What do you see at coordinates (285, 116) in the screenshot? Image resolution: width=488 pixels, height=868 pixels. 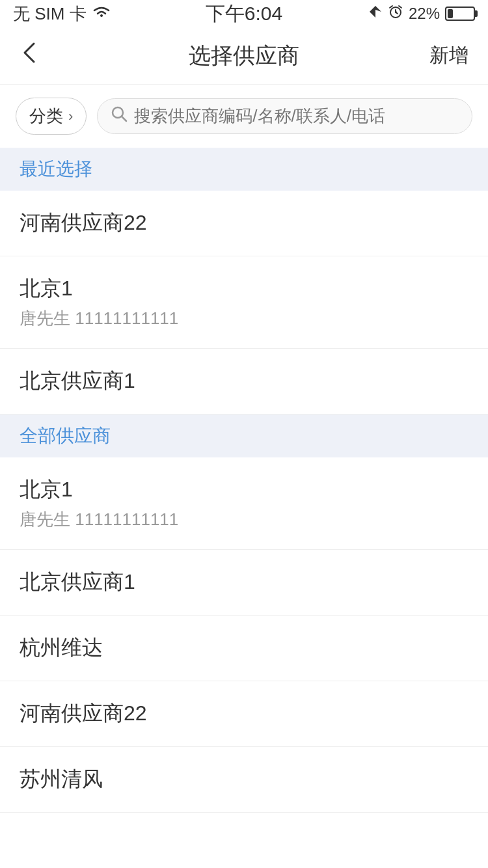 I see `search-box` at bounding box center [285, 116].